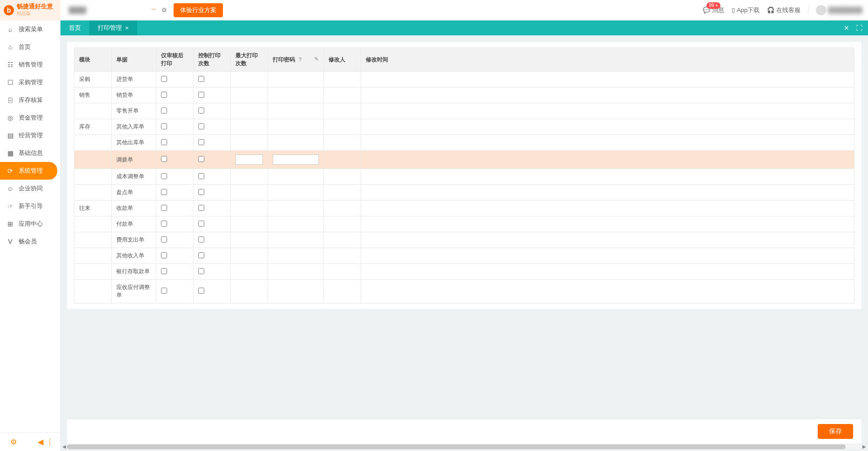  Describe the element at coordinates (175, 60) in the screenshot. I see `th-audit: 仅审核后打印` at that location.